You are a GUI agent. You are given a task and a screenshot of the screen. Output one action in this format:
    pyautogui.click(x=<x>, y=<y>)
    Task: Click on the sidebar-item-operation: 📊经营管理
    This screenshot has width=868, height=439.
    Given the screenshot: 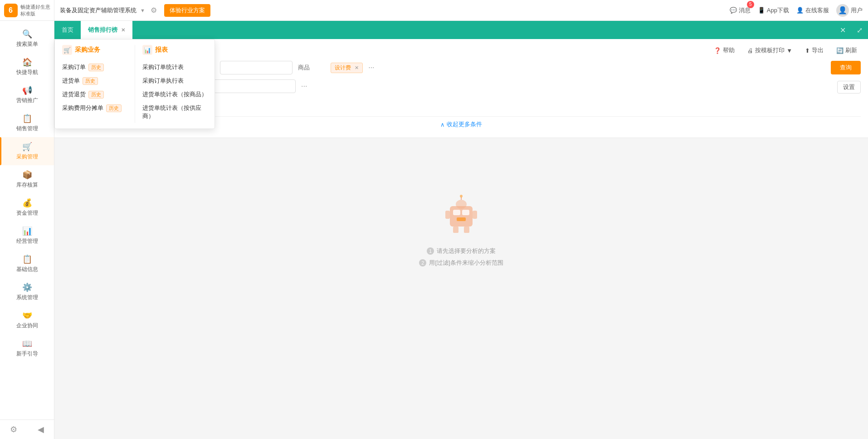 What is the action you would take?
    pyautogui.click(x=27, y=236)
    